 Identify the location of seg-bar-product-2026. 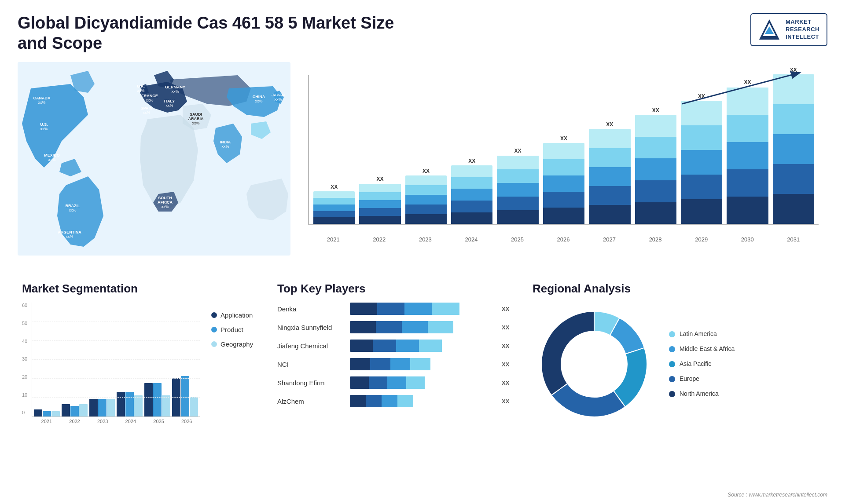
(185, 396).